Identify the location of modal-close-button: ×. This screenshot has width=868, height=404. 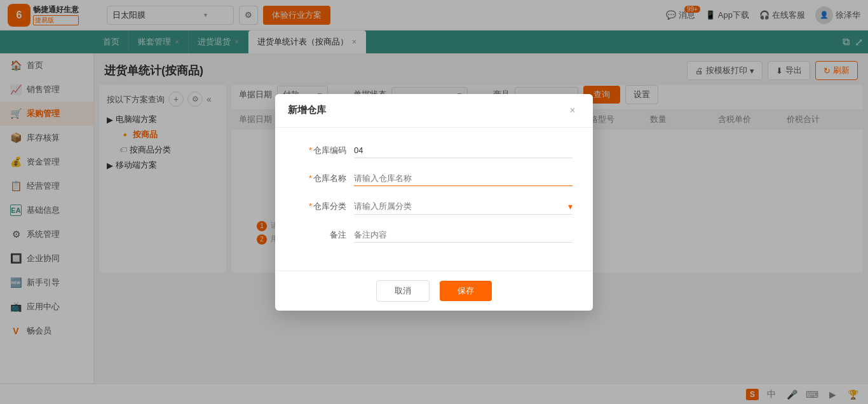
(573, 111).